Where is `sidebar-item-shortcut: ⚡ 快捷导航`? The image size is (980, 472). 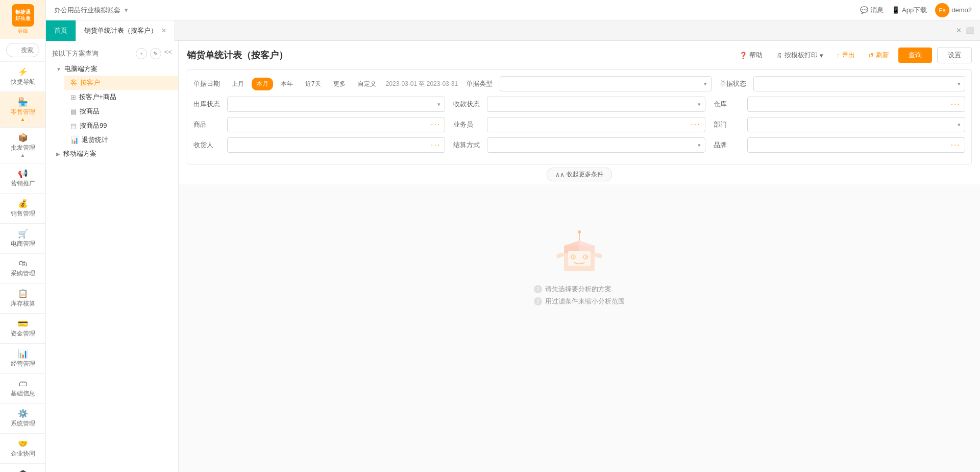 sidebar-item-shortcut: ⚡ 快捷导航 is located at coordinates (22, 77).